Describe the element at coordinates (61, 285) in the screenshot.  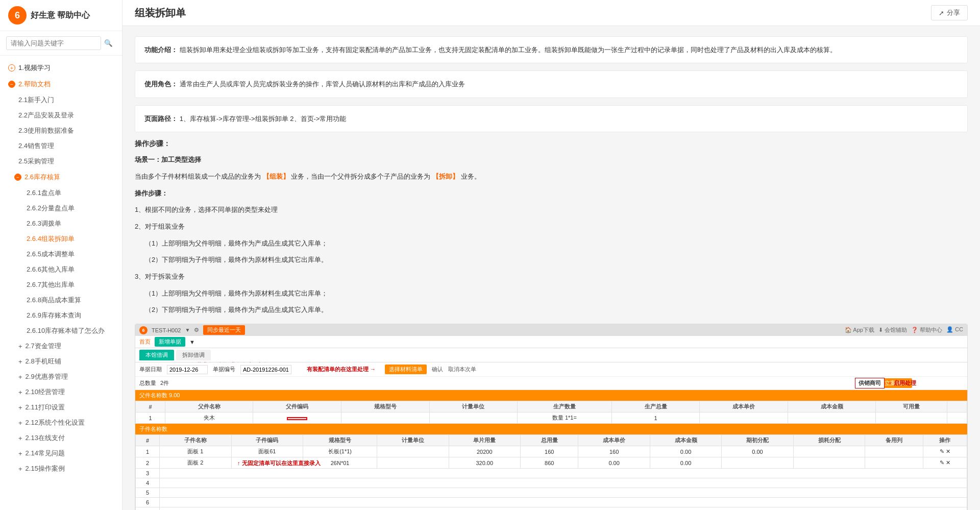
I see `sidebar-item-other-out: 2.6.7其他出库单` at that location.